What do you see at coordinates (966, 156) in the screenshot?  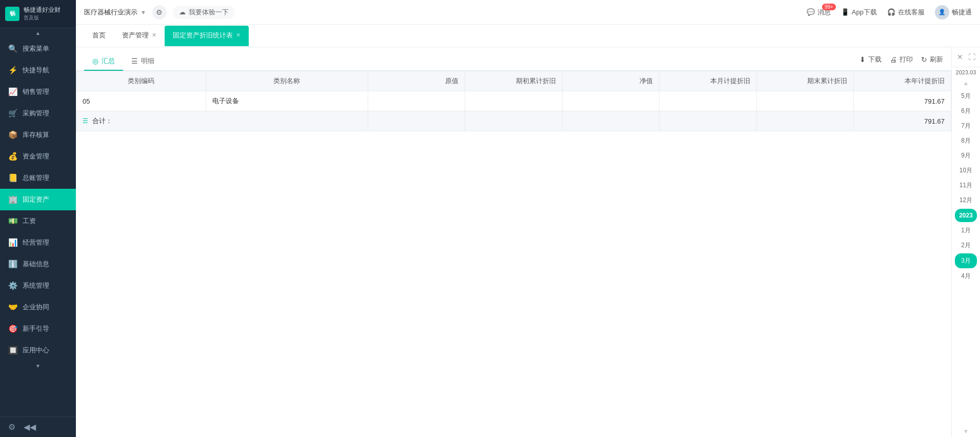 I see `panel-month-9: 9月` at bounding box center [966, 156].